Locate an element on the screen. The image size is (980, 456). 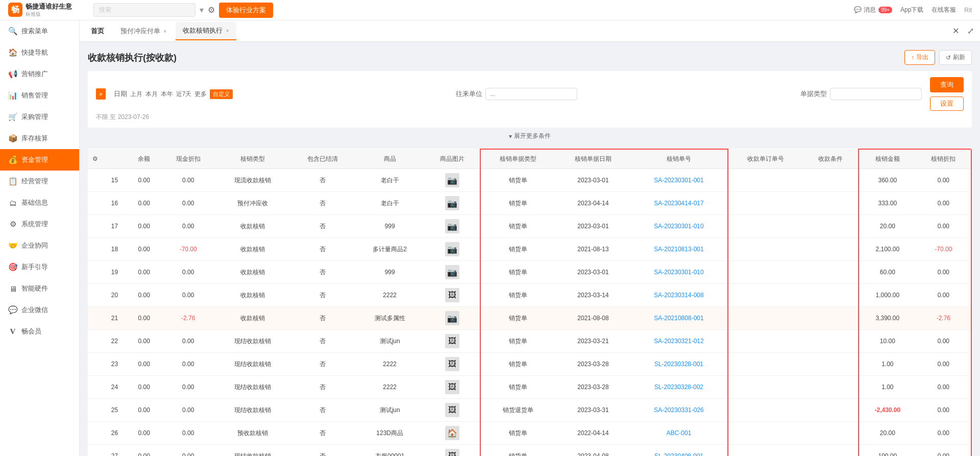
cell-seq: 25 is located at coordinates (114, 411).